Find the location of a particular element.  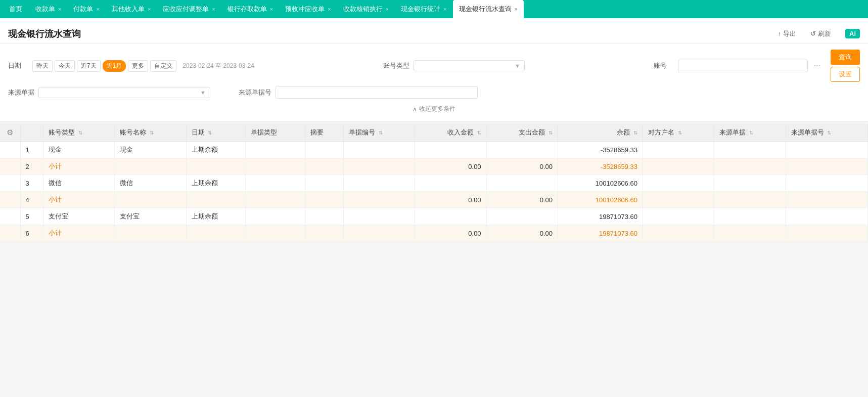

table-cell: 4 is located at coordinates (32, 200).